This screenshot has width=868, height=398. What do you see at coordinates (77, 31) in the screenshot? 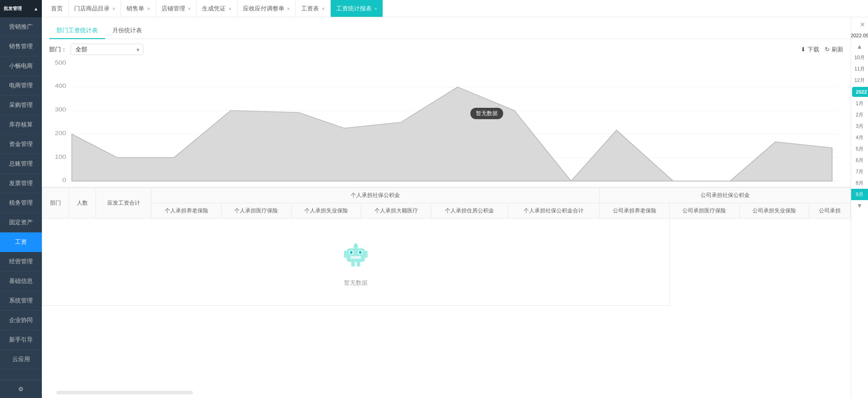
I see `sub-tab-部门工资统计表: 部门工资统计表` at bounding box center [77, 31].